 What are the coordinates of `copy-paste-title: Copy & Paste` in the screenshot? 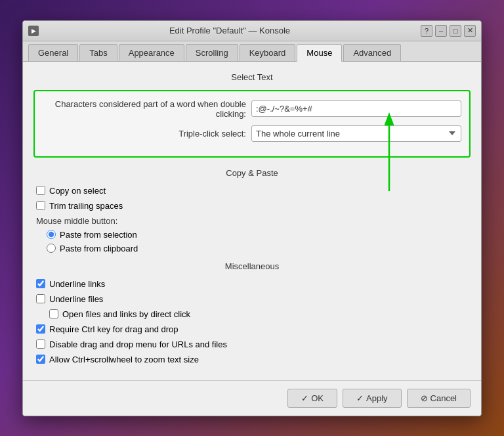 It's located at (252, 173).